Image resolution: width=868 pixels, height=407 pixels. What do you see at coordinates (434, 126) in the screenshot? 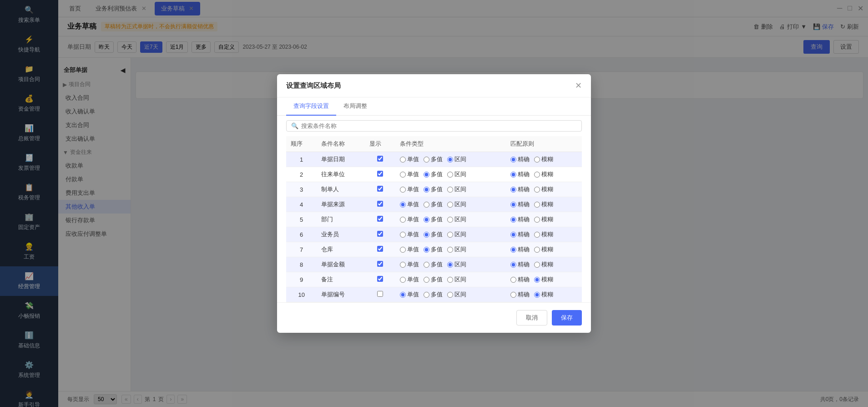
I see `search-input-wrap: 🔍` at bounding box center [434, 126].